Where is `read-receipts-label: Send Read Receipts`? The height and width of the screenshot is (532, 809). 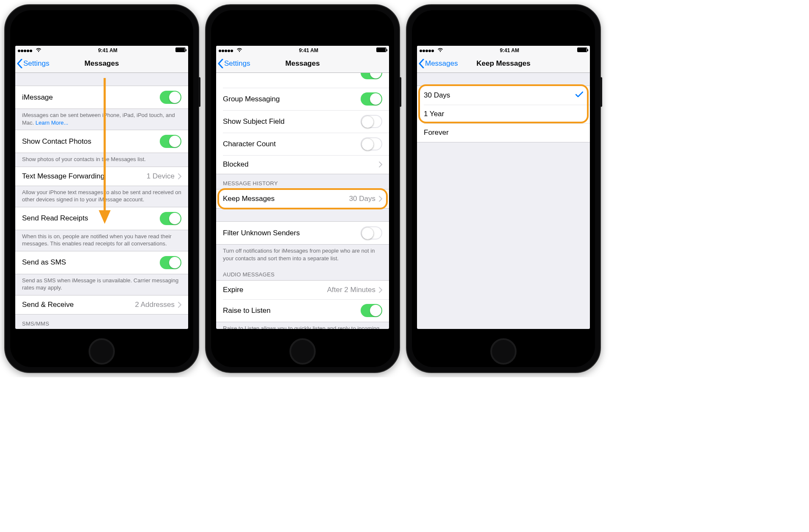
read-receipts-label: Send Read Receipts is located at coordinates (55, 218).